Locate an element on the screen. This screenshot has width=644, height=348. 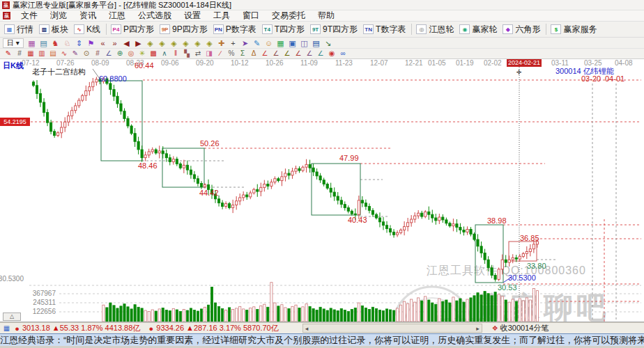
menu-item-1: 浏览 is located at coordinates (59, 15).